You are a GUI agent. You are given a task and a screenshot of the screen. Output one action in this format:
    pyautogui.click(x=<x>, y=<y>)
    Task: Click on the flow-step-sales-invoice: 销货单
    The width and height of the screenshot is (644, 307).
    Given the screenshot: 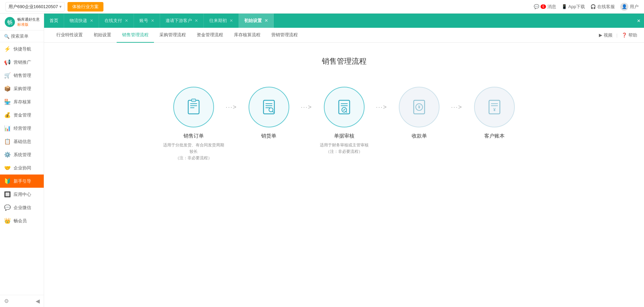 What is the action you would take?
    pyautogui.click(x=269, y=115)
    